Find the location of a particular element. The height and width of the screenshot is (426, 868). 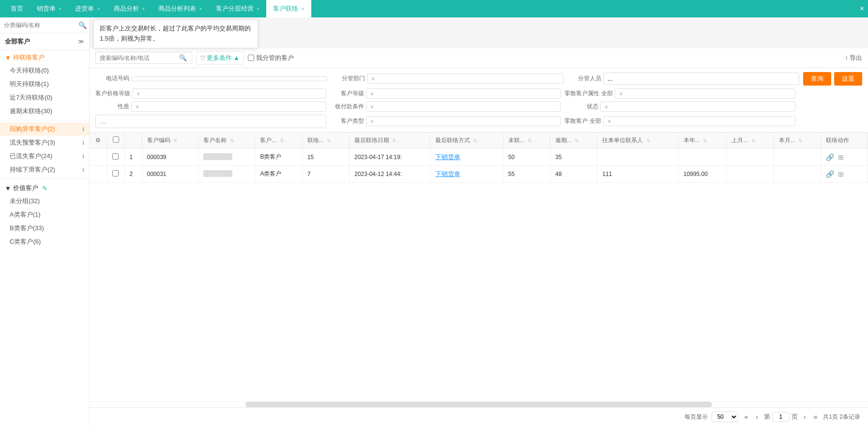

close-customer-contact-icon: × is located at coordinates (303, 9).